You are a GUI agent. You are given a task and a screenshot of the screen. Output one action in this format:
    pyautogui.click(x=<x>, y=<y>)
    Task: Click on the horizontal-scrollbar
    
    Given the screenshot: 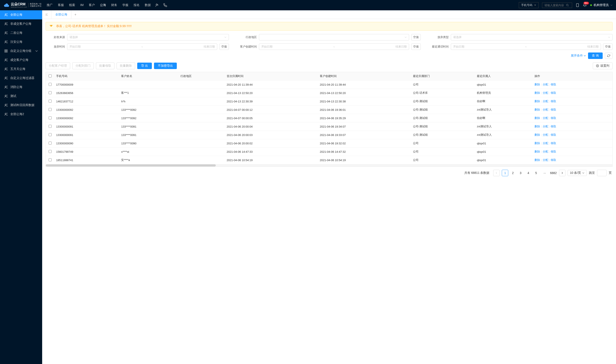 What is the action you would take?
    pyautogui.click(x=329, y=165)
    